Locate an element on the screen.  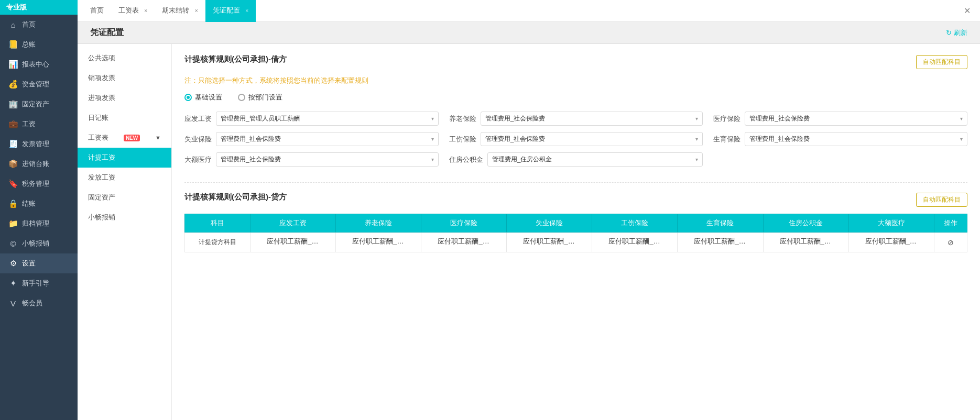
sidebar-item-label: 小畅报销 is located at coordinates (36, 244).